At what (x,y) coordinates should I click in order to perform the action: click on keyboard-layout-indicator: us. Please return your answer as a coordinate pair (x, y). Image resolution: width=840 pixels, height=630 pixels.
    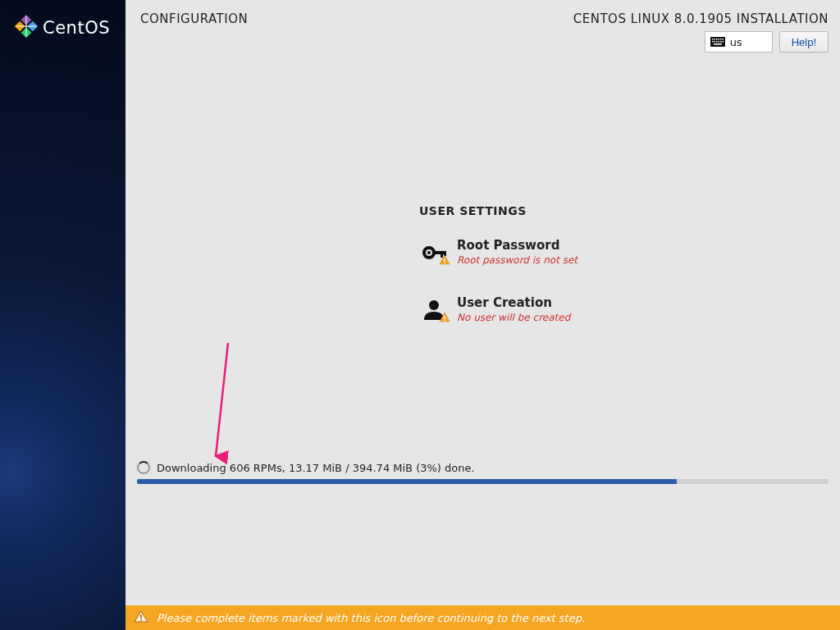
    Looking at the image, I should click on (738, 42).